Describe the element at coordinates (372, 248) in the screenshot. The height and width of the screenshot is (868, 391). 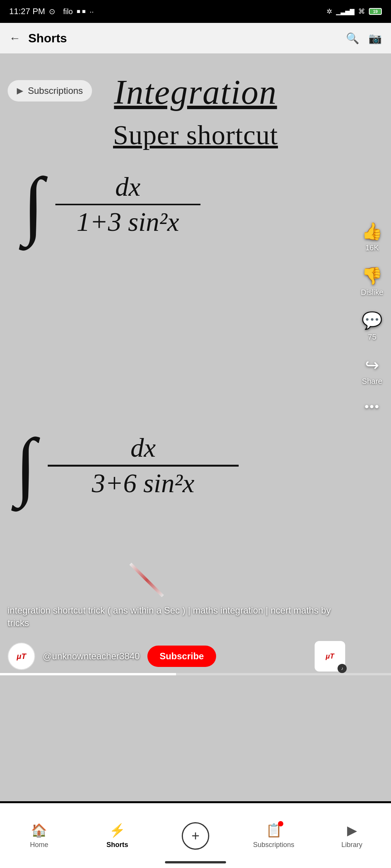
I see `like-count: 16K` at that location.